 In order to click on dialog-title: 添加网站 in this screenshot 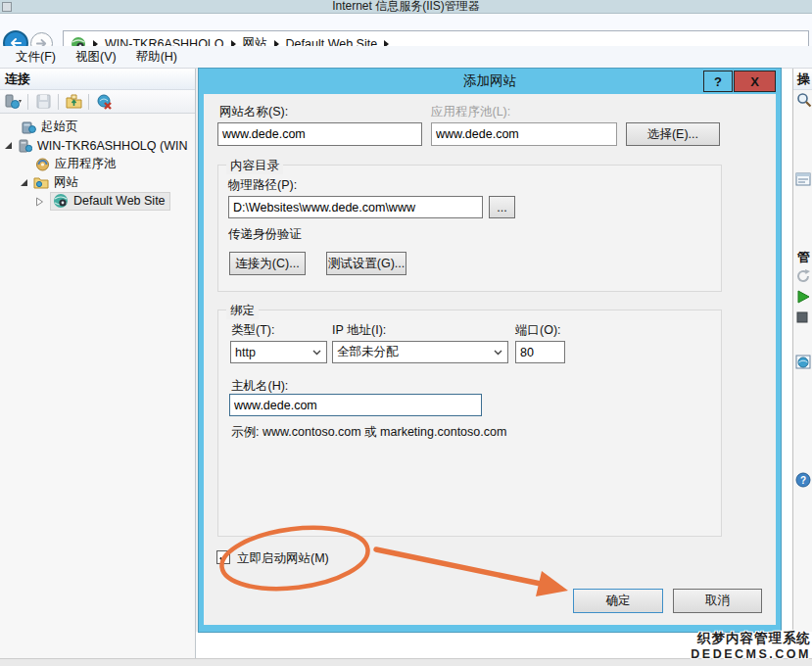, I will do `click(490, 81)`.